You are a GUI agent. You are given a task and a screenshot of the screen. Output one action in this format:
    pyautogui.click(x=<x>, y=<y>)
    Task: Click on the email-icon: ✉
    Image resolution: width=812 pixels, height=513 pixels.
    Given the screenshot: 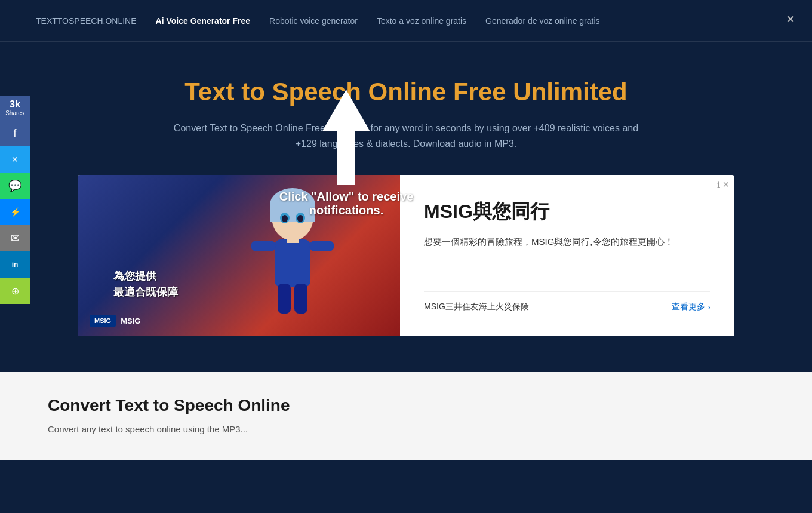 What is the action you would take?
    pyautogui.click(x=16, y=238)
    